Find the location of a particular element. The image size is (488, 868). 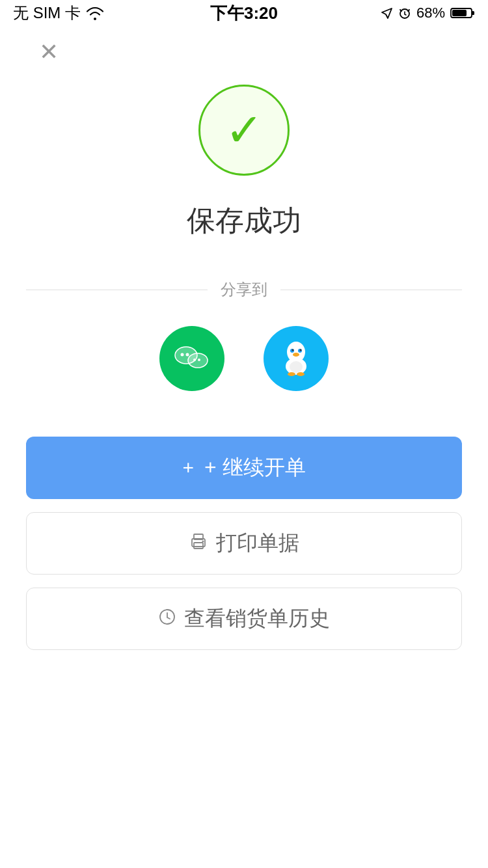

checkmark-icon: ✓ is located at coordinates (245, 130).